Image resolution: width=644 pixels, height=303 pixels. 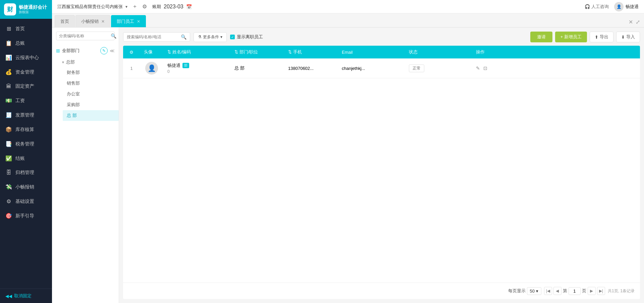 What do you see at coordinates (619, 7) in the screenshot?
I see `user-avatar: 👤` at bounding box center [619, 7].